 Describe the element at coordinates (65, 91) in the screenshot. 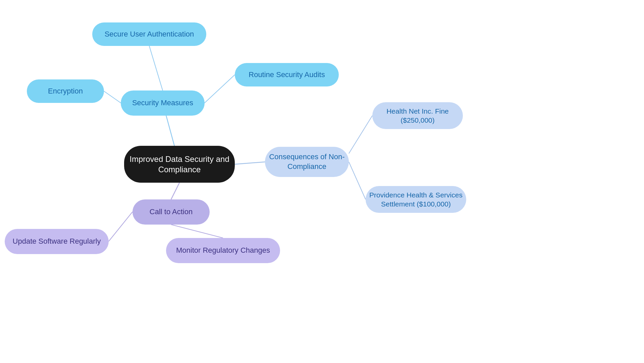

I see `encryption-label: Encryption` at that location.